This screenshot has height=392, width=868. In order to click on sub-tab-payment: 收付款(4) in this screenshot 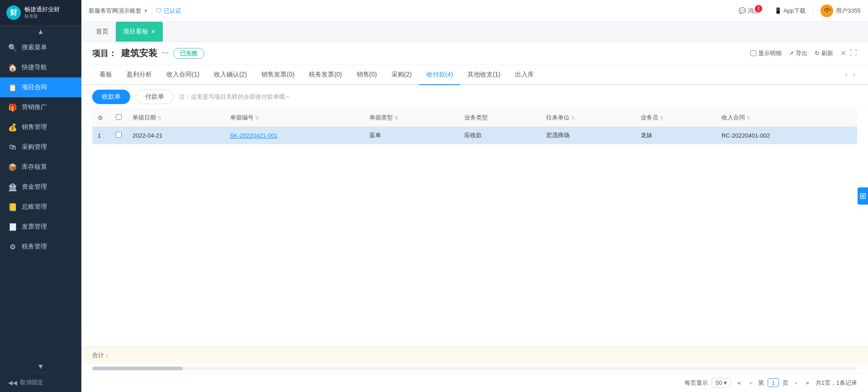, I will do `click(439, 75)`.